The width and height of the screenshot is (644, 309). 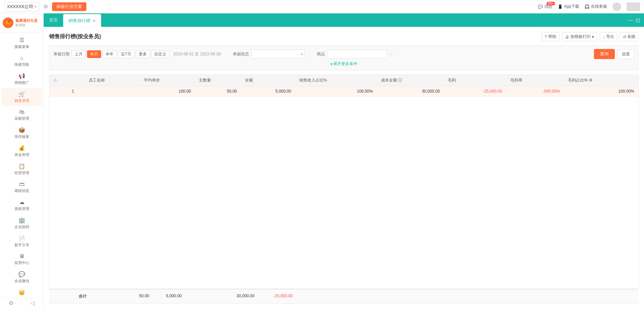 What do you see at coordinates (22, 191) in the screenshot?
I see `sidebar-item-label: 基础信息` at bounding box center [22, 191].